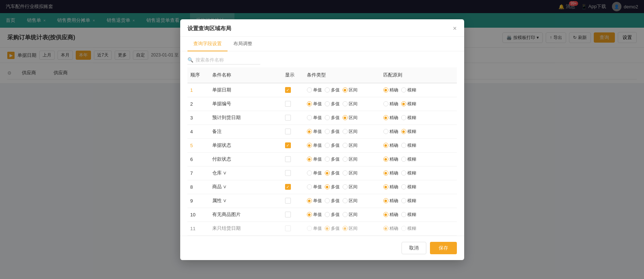 The image size is (644, 279). I want to click on header-match: 匹配原则, so click(419, 75).